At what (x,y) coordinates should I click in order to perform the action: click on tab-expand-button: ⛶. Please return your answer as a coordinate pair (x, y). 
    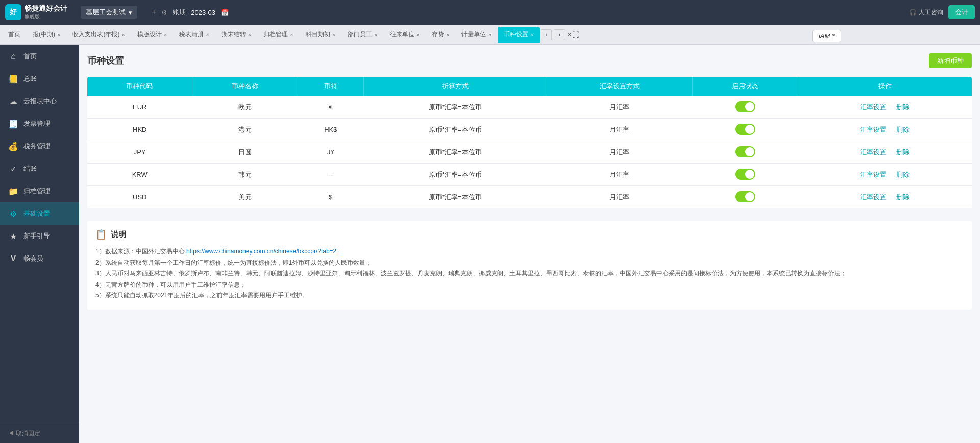
    Looking at the image, I should click on (576, 35).